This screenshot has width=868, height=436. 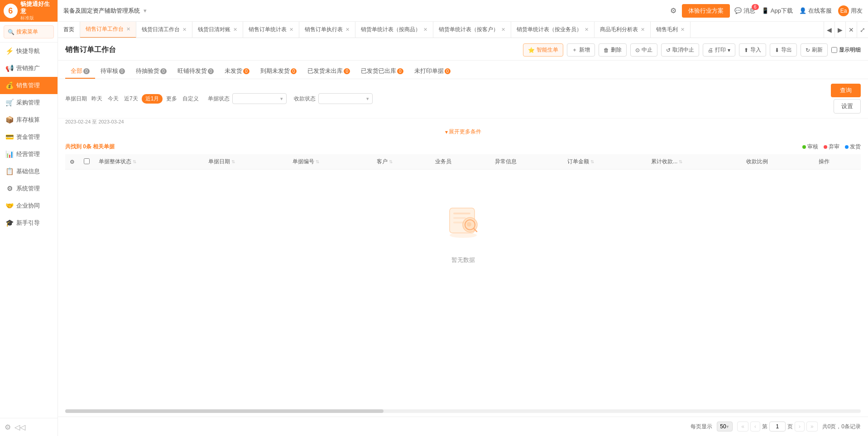 I want to click on add-button: ＋ 新增, so click(x=581, y=50).